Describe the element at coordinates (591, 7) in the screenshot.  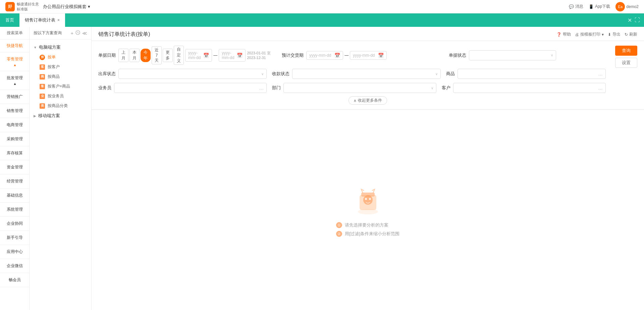
I see `download-icon: 📱` at that location.